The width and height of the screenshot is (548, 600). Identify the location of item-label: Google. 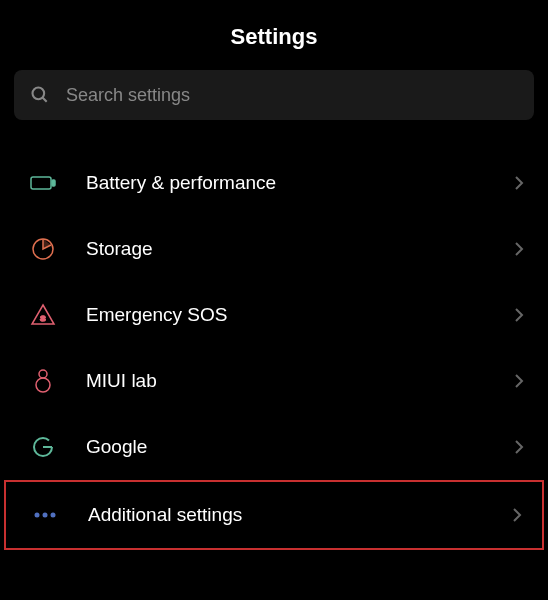
(300, 447).